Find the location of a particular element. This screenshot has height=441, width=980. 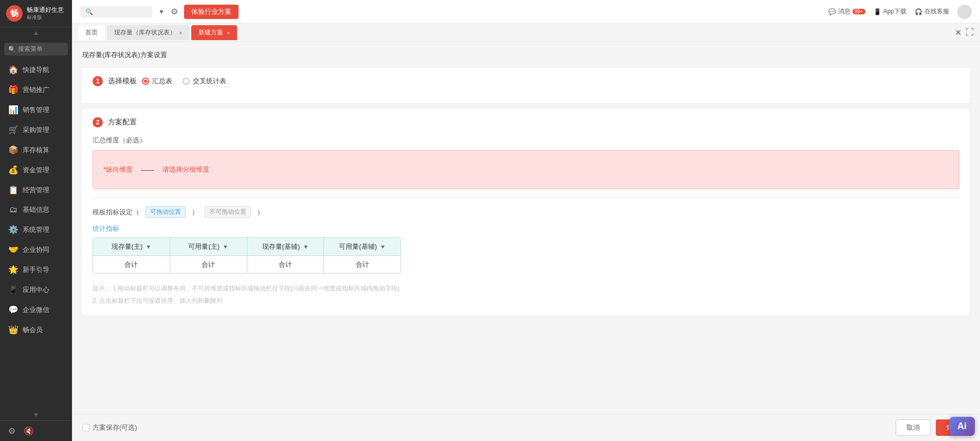

sidebar-item-sales: 📊 销售管理 is located at coordinates (36, 110).